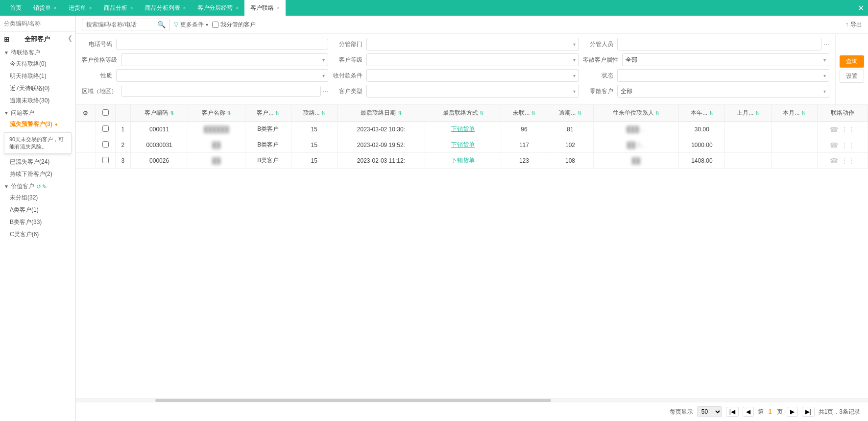 This screenshot has height=421, width=868. I want to click on row-last-way: 下销货单, so click(462, 161).